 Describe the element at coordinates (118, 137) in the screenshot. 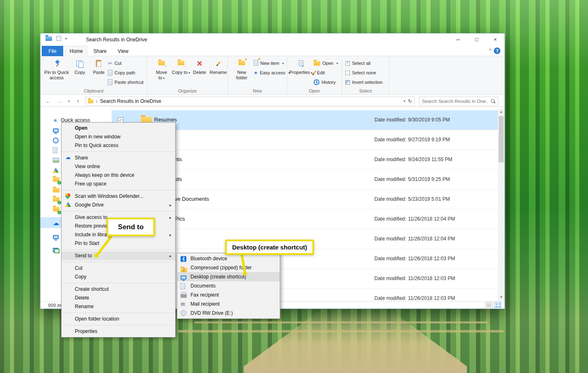

I see `menu-item-open-in-new-window: Open in new window` at that location.